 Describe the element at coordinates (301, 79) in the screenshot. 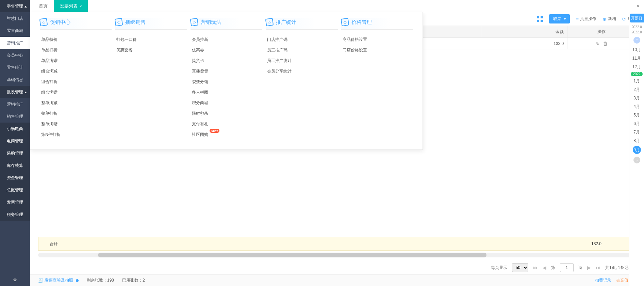

I see `mega-column: ◇推广统计门店推广码员工推广码员工推广统计会员分享统计` at that location.